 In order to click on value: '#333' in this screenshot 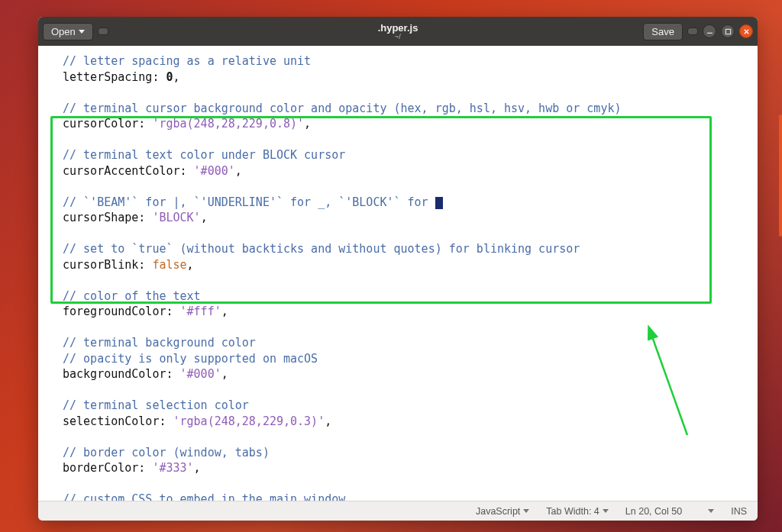, I will do `click(173, 468)`.